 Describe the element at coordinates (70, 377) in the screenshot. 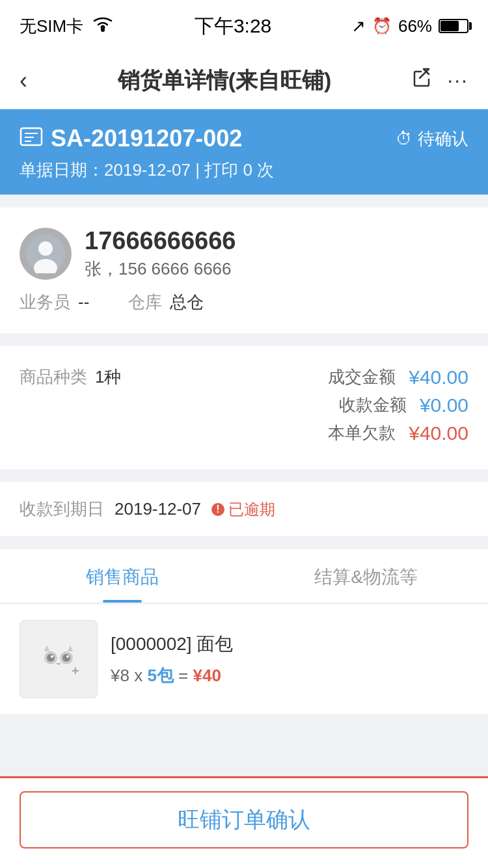

I see `product-category: 商品种类 1种` at that location.